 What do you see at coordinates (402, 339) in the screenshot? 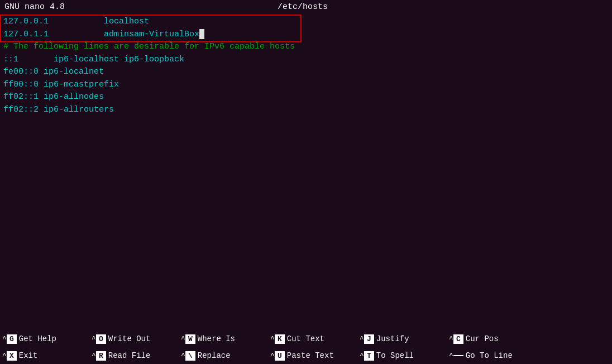
I see `shortcut-item: ^JJustify` at bounding box center [402, 339].